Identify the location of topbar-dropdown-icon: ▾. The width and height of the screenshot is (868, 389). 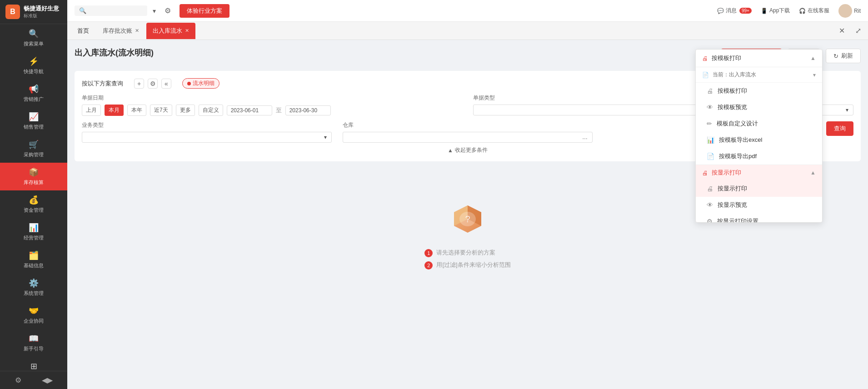
(155, 11).